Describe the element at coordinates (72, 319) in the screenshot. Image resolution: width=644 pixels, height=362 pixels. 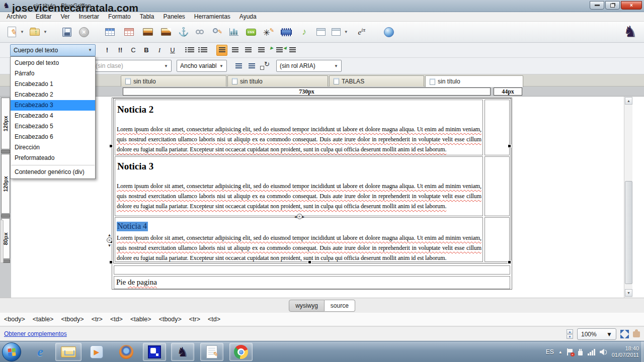
I see `breadcrumb-tbody: <tbody>` at that location.